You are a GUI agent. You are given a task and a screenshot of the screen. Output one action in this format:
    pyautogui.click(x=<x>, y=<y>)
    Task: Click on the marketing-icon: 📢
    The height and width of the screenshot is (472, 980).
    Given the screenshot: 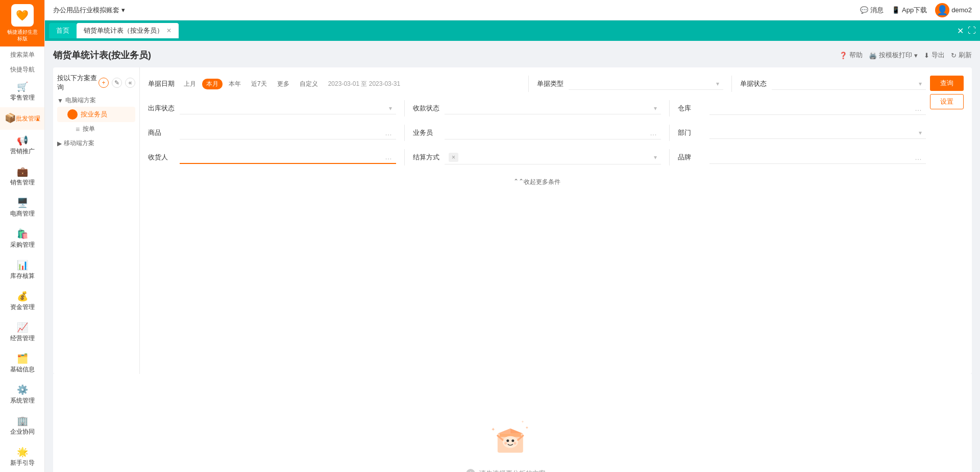 What is the action you would take?
    pyautogui.click(x=22, y=140)
    